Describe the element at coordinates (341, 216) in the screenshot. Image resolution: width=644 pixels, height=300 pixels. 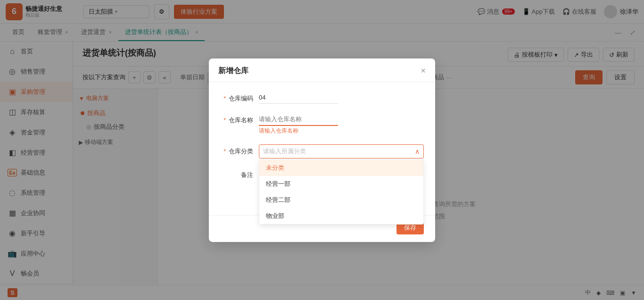
I see `dropdown-item-dept3: 物业部` at that location.